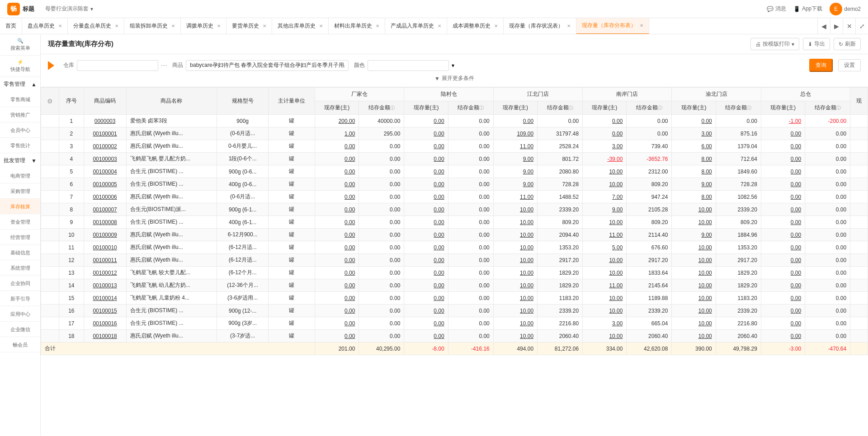  I want to click on tab-inventory-check: 盘点单历史✕, so click(45, 26).